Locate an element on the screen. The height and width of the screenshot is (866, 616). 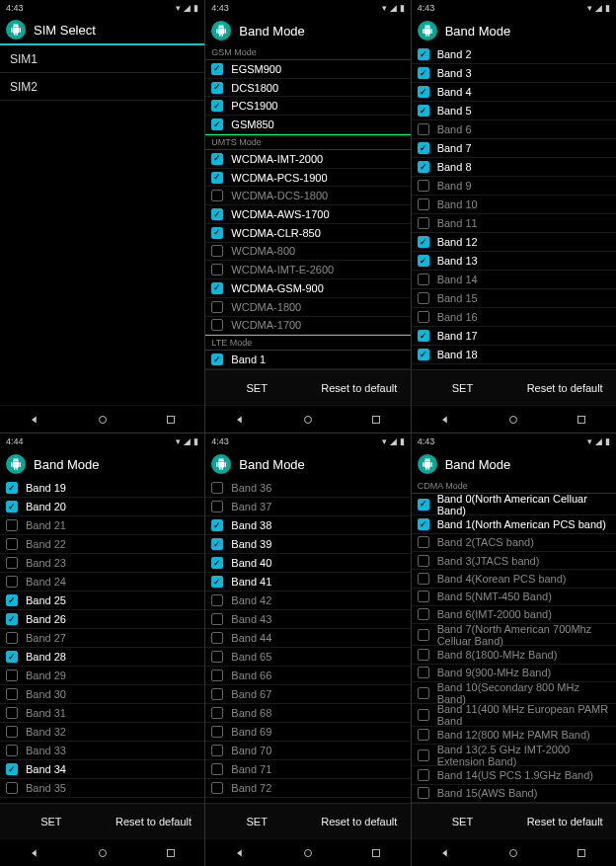
band-row: Band 5 is located at coordinates (513, 111).